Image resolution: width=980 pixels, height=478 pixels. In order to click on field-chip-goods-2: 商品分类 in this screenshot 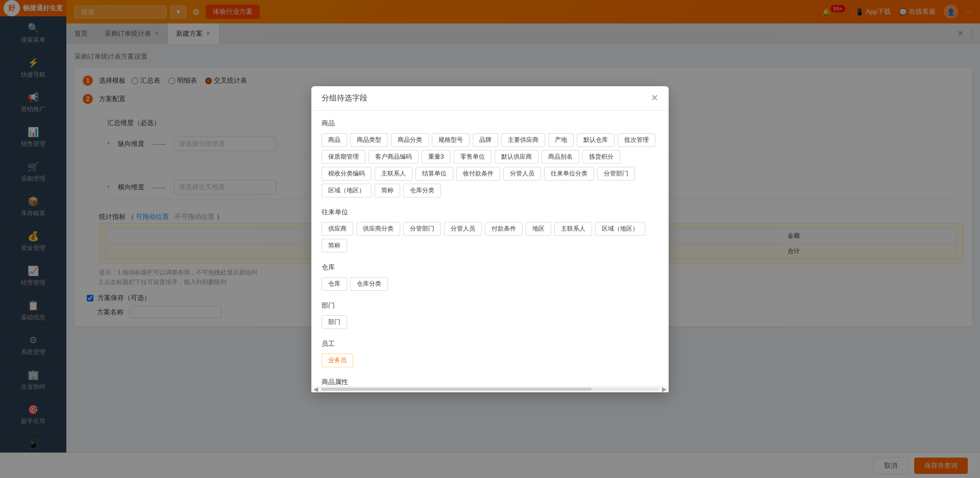, I will do `click(410, 140)`.